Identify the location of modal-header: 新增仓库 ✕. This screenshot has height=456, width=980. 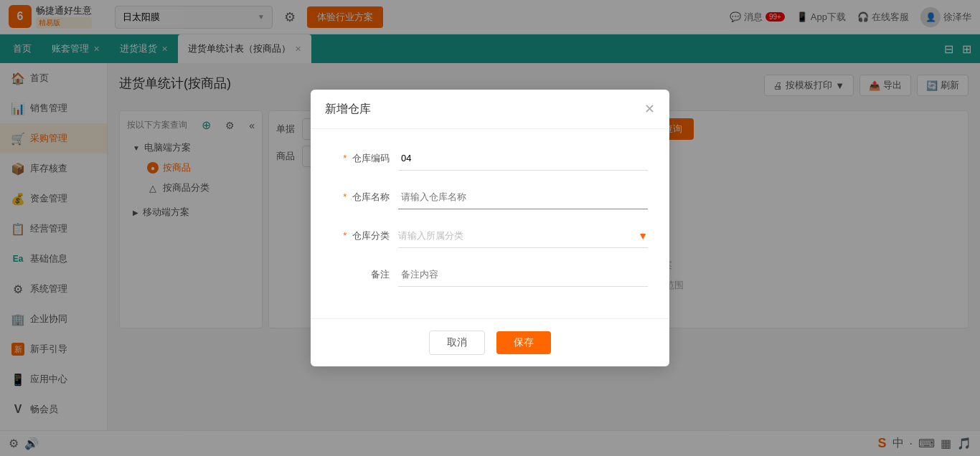
(490, 109).